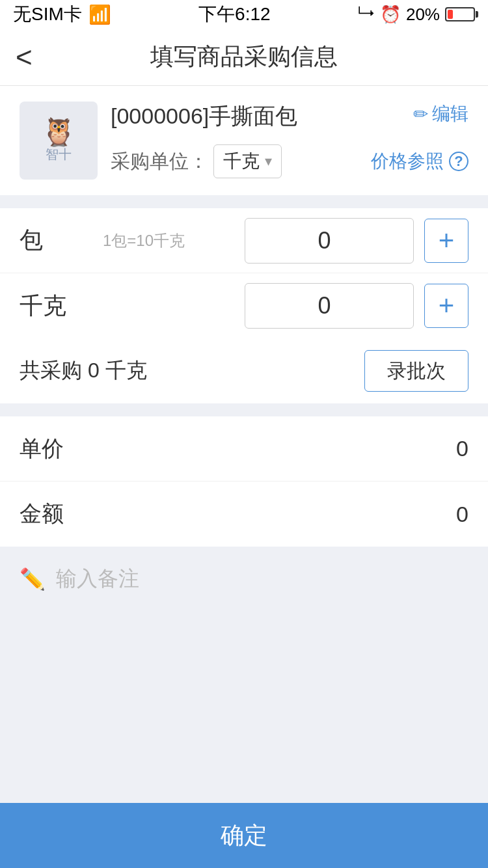 The width and height of the screenshot is (488, 868). I want to click on time-text: 下午6:12, so click(234, 14).